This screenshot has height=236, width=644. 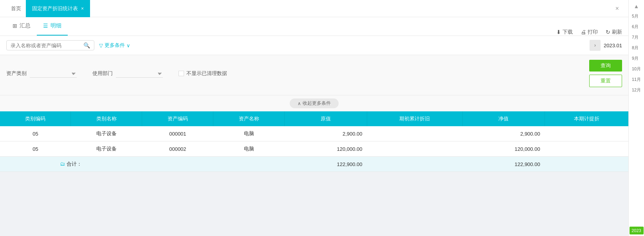 What do you see at coordinates (503, 119) in the screenshot?
I see `col-net-value: 净值` at bounding box center [503, 119].